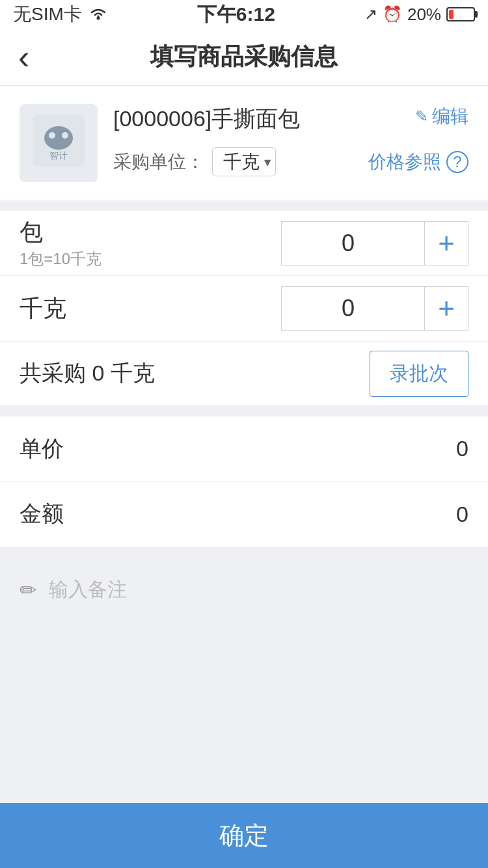  I want to click on package-input, so click(353, 243).